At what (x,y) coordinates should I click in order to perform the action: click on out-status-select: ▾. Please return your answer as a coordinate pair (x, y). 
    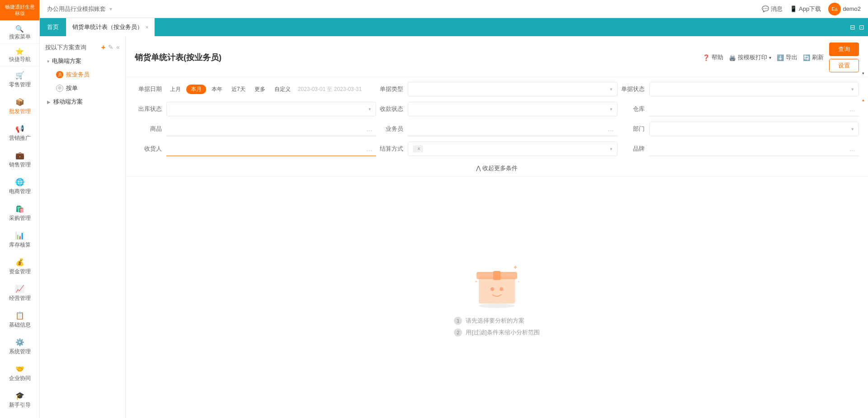
    Looking at the image, I should click on (271, 109).